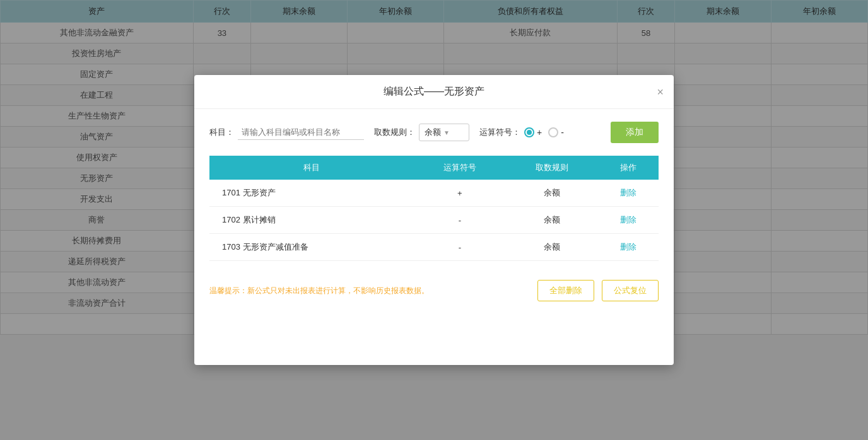 This screenshot has width=868, height=440. Describe the element at coordinates (529, 132) in the screenshot. I see `radio-plus-circle` at that location.